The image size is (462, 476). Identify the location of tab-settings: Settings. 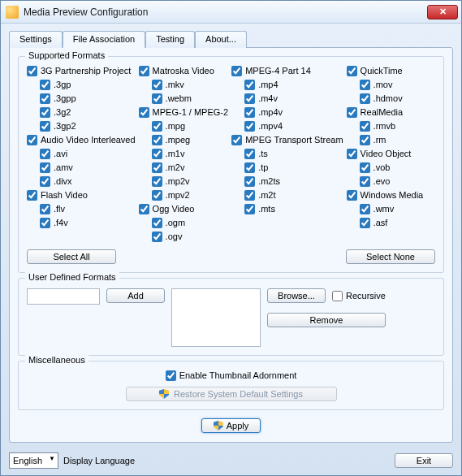
(36, 39).